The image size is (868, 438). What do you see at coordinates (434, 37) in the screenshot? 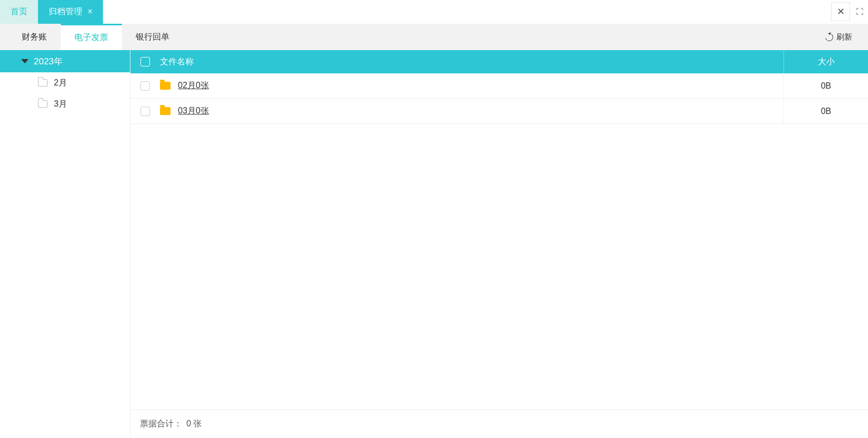
I see `sub-tab-bar: 财务账 电子发票 银行回单 刷新` at bounding box center [434, 37].